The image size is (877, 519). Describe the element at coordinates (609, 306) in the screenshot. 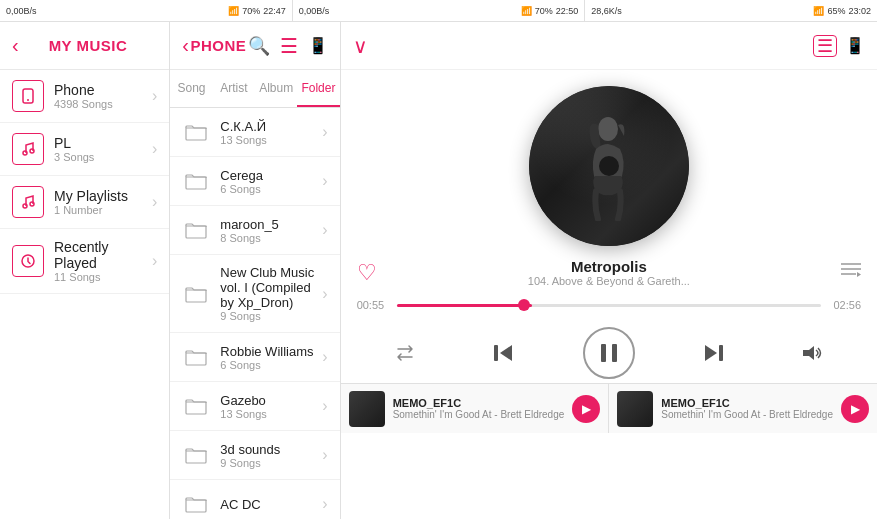

I see `progress-bar` at that location.